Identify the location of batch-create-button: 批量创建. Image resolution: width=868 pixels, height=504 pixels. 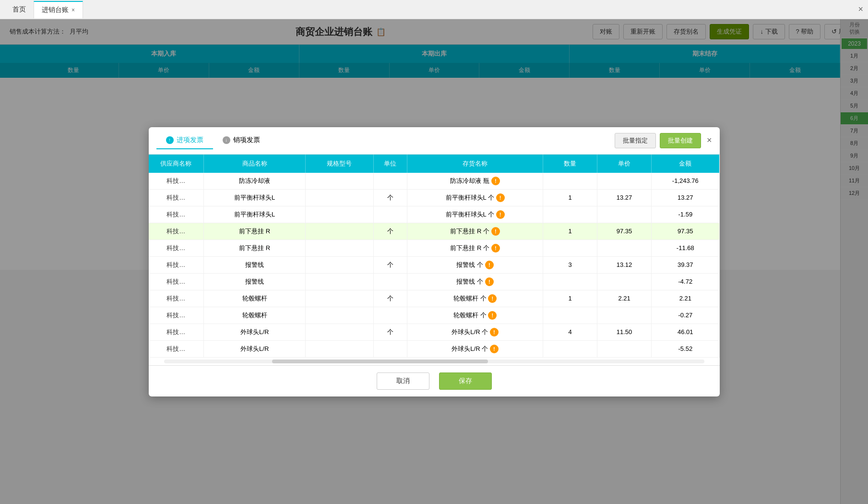
(680, 141).